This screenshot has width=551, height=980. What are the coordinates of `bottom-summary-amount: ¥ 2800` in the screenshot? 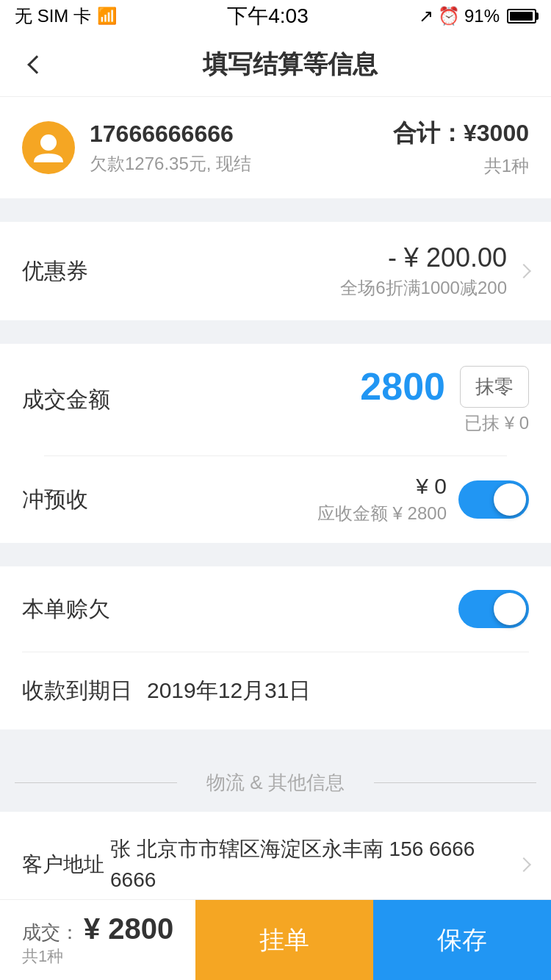 It's located at (129, 929).